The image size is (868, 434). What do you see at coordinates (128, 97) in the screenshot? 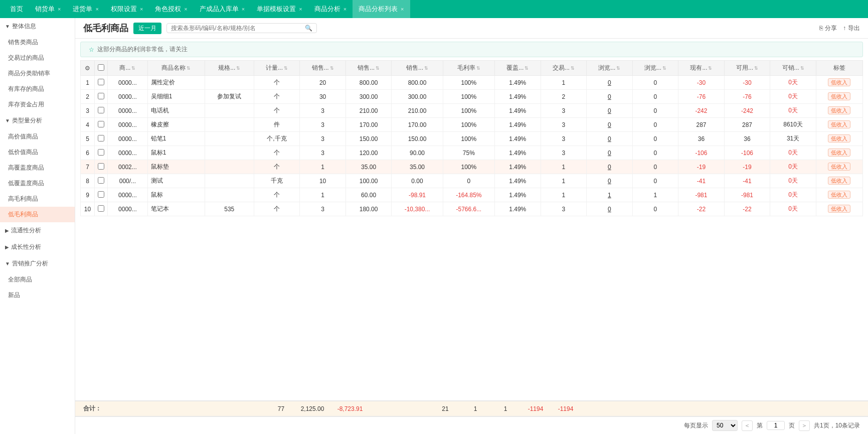
I see `row-code: 0000...` at bounding box center [128, 97].